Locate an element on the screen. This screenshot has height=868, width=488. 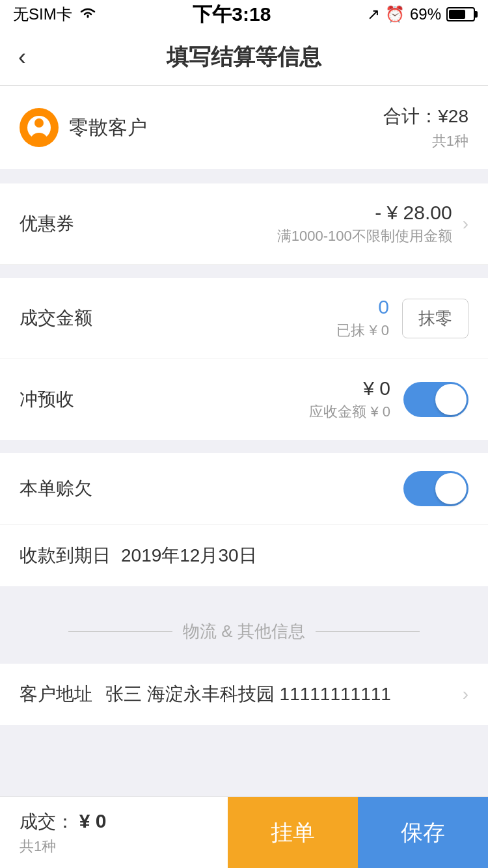
address-label: 客户地址 is located at coordinates (56, 694).